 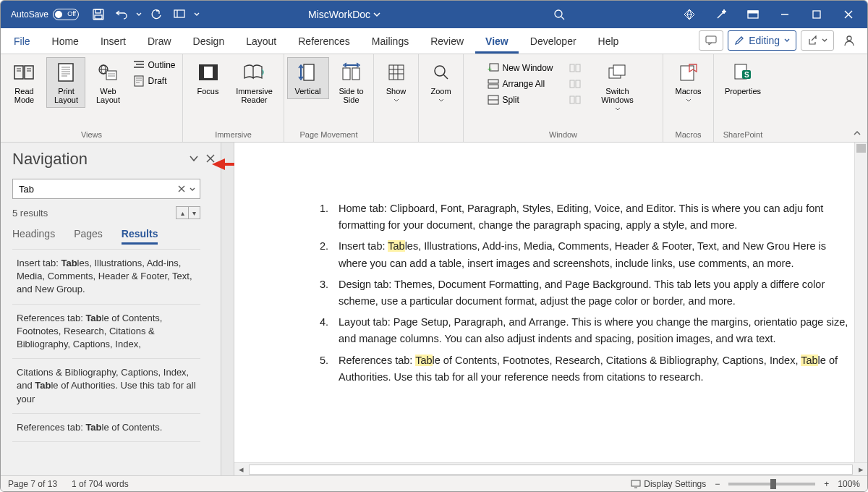 What do you see at coordinates (718, 484) in the screenshot?
I see `zoom-out-icon: −` at bounding box center [718, 484].